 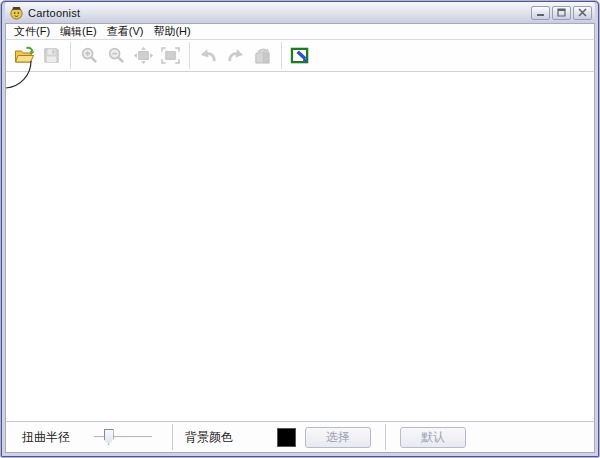 I want to click on distort-radius-label: 扭曲半径, so click(x=46, y=438).